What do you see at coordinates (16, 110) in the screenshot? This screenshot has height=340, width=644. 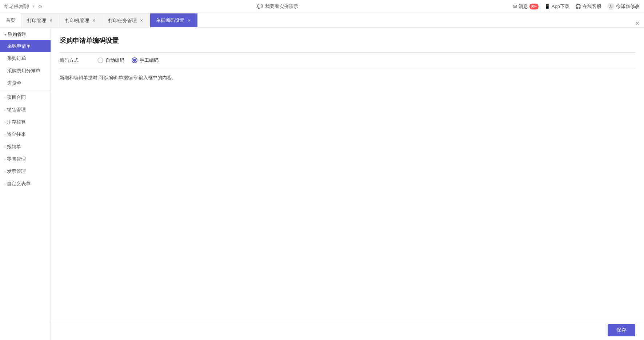 I see `sidebar-item-sales-mgmt-label: 销售管理` at bounding box center [16, 110].